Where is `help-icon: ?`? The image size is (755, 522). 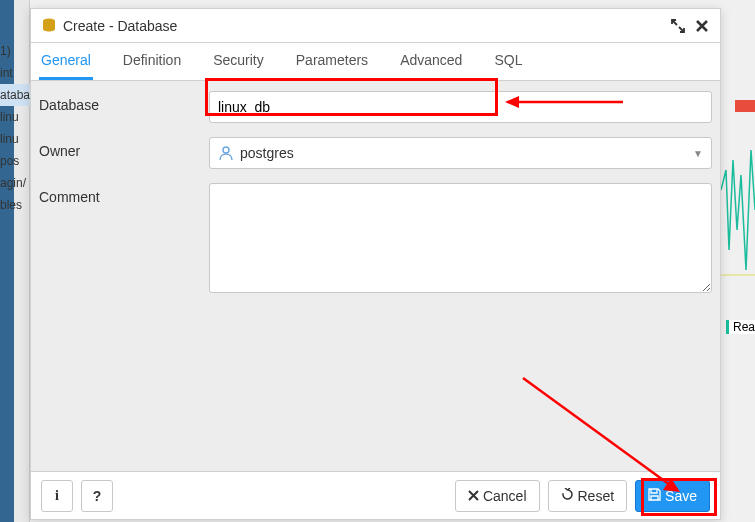 help-icon: ? is located at coordinates (98, 496).